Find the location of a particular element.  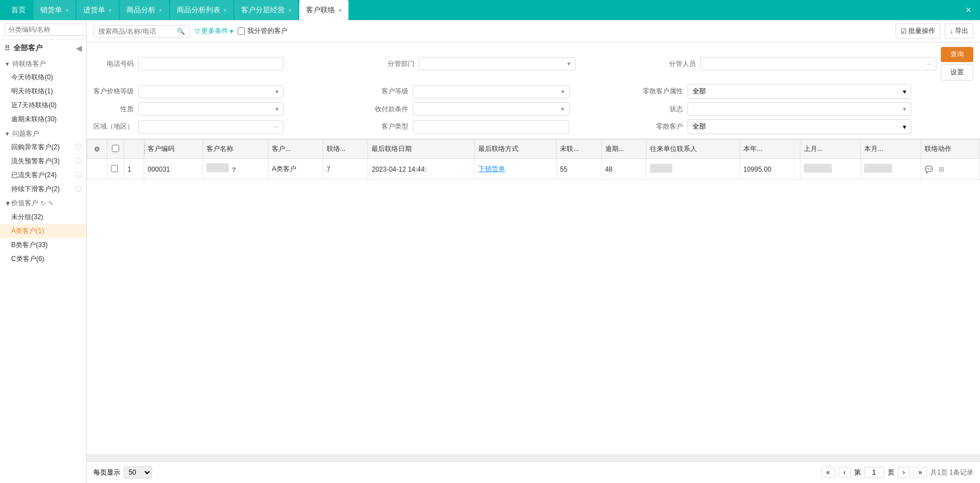

dept-select: ▾ is located at coordinates (497, 64).